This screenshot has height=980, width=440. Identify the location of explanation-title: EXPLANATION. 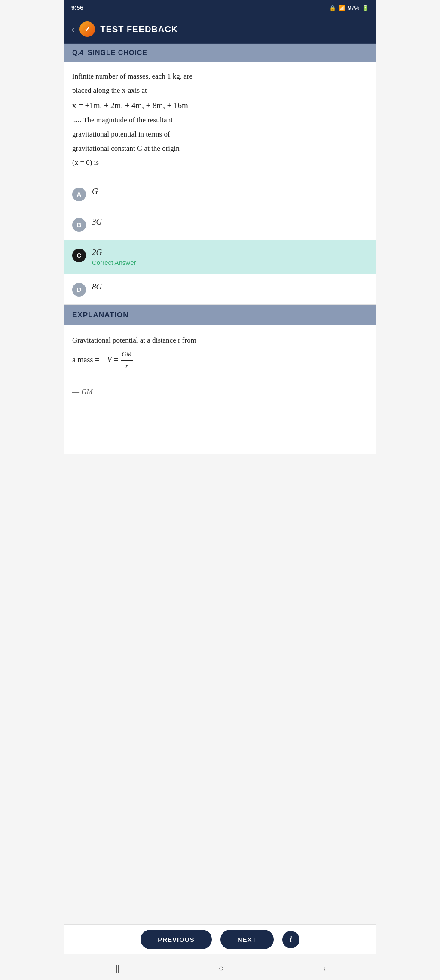
(101, 315).